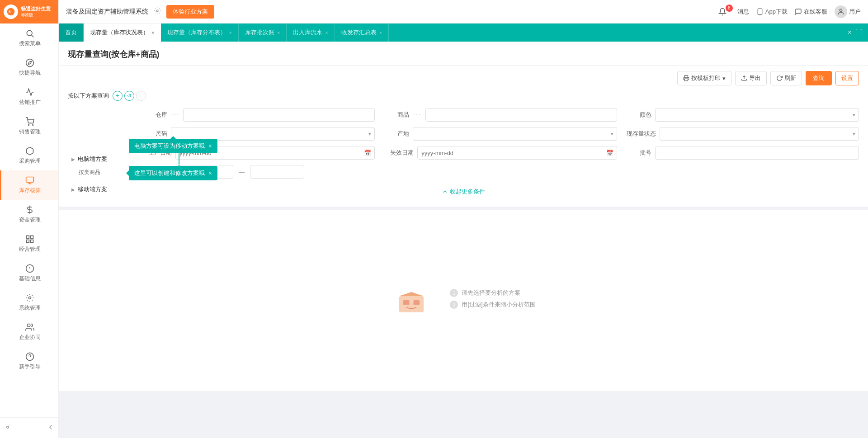 The image size is (868, 438). What do you see at coordinates (772, 12) in the screenshot?
I see `app-download-action: App下载` at bounding box center [772, 12].